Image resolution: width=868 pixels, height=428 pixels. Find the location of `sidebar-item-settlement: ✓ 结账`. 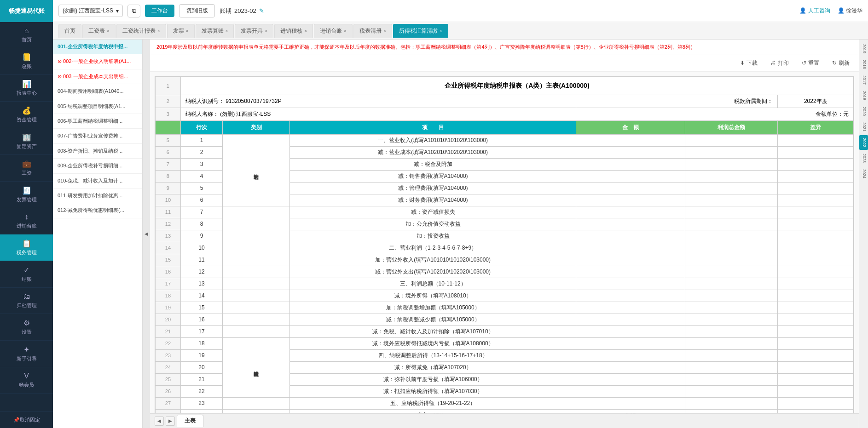

sidebar-item-settlement: ✓ 结账 is located at coordinates (27, 274).